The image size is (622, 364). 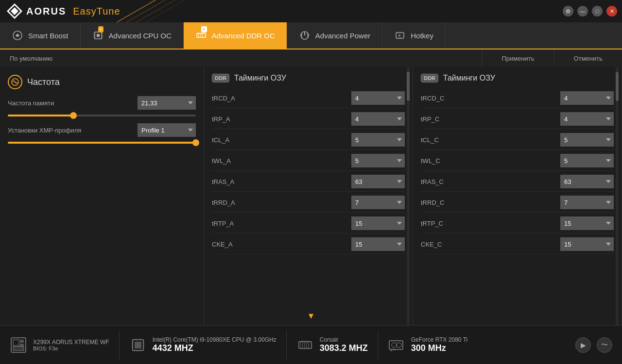 I want to click on svg-text: K, so click(x=399, y=36).